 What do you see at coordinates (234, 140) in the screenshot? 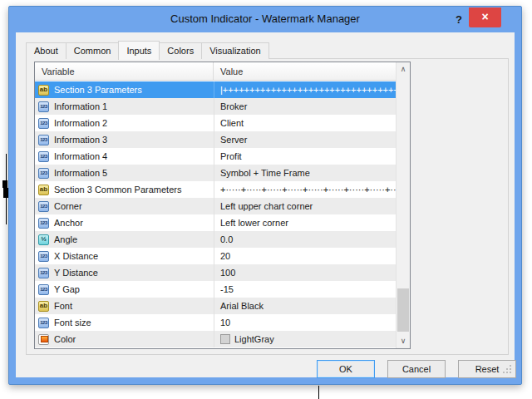
I see `value-label: Server` at bounding box center [234, 140].